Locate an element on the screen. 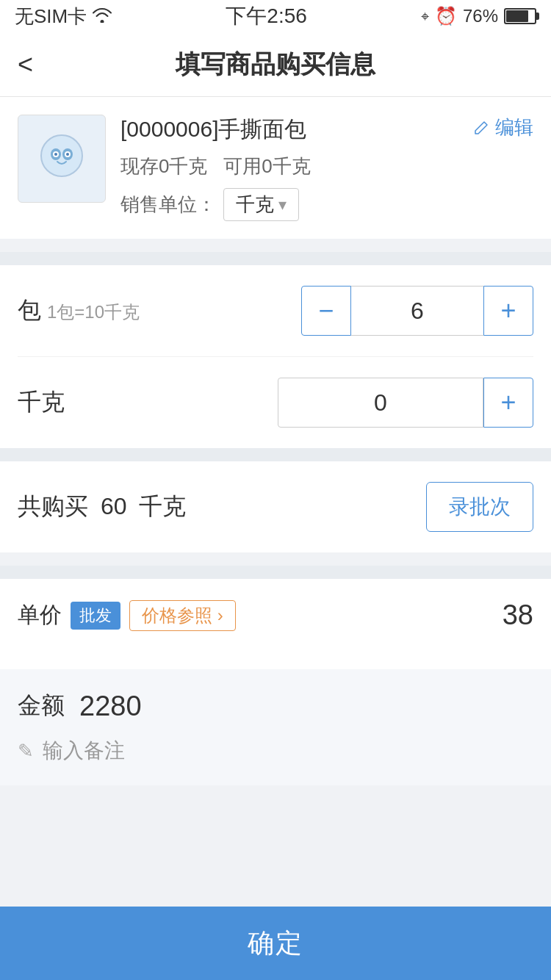 The image size is (551, 980). wifi-icon is located at coordinates (102, 16).